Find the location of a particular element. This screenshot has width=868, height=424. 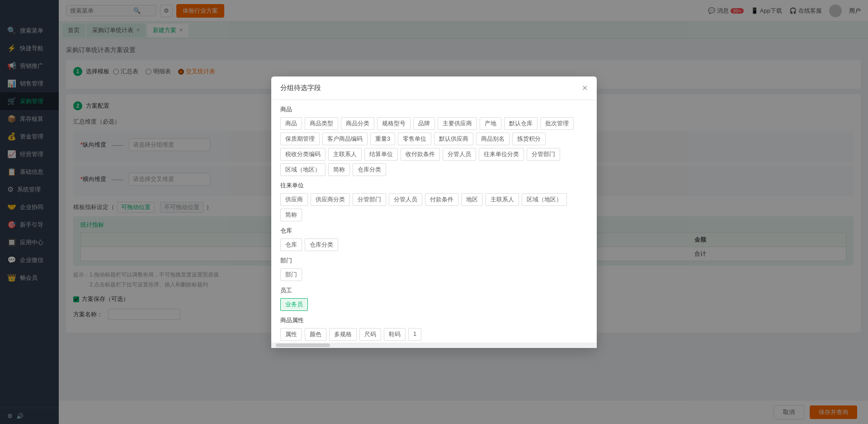

partner-fields: 供应商 供应商分类 分管部门 分管人员 付款条件 地区 主联系人 区域（地区） … is located at coordinates (434, 207).